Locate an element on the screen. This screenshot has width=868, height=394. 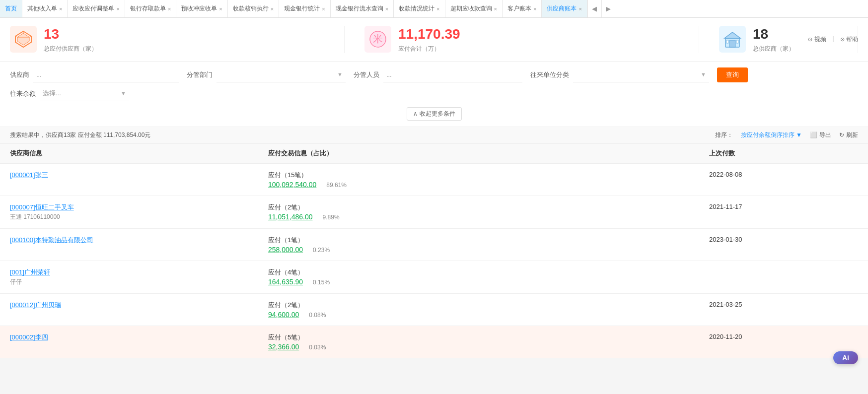
nav-tab-home: 首页 is located at coordinates (11, 9).